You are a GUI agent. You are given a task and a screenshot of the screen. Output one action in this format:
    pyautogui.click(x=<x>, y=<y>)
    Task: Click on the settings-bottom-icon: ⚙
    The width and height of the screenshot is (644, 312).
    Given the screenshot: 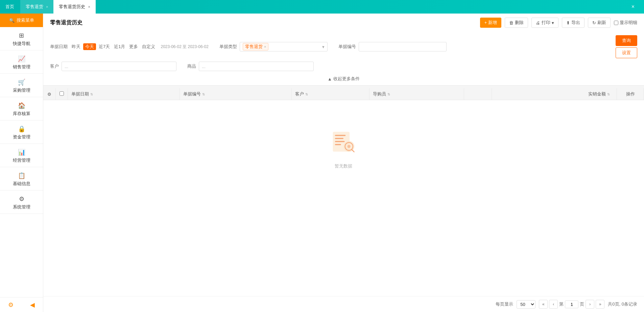 What is the action you would take?
    pyautogui.click(x=11, y=305)
    